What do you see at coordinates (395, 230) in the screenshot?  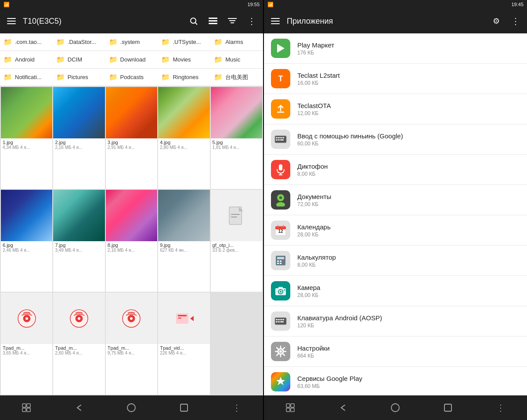 I see `app-item-kalendar: 12 Календарь 28,00 КБ` at bounding box center [395, 230].